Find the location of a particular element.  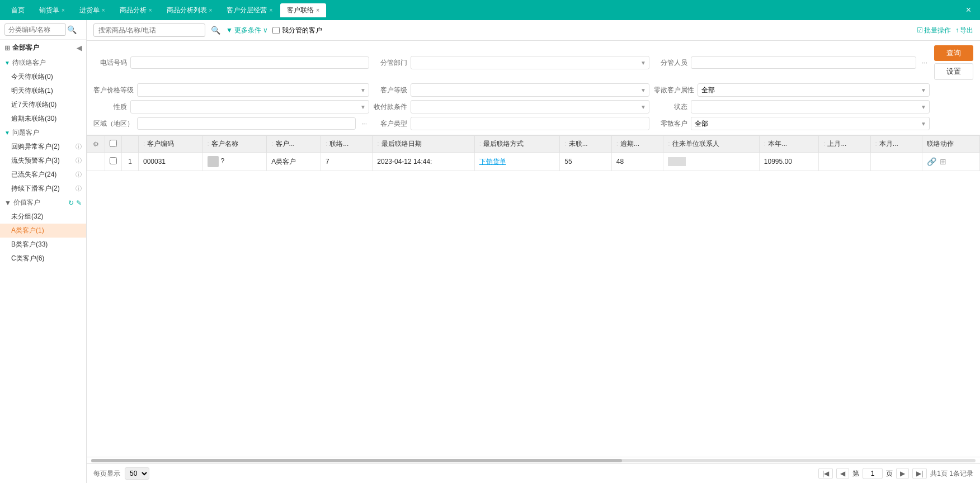

price-level-select is located at coordinates (253, 90).